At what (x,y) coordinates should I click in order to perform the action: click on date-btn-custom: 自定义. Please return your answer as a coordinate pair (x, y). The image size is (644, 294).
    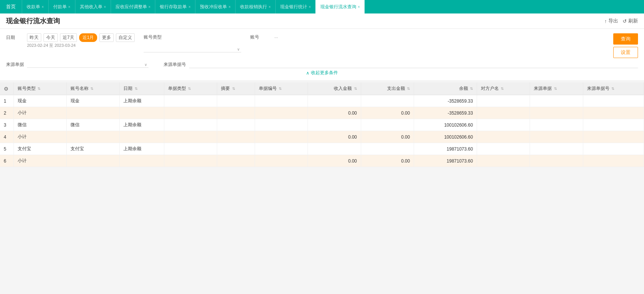
    Looking at the image, I should click on (125, 37).